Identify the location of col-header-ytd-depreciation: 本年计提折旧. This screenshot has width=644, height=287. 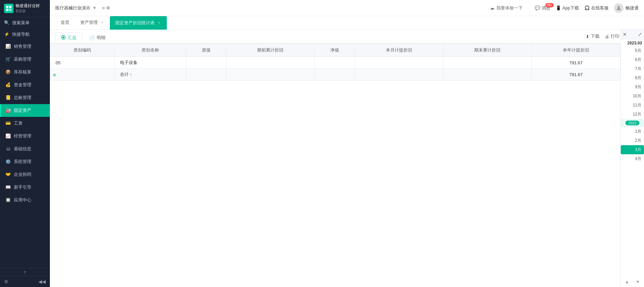
(576, 51).